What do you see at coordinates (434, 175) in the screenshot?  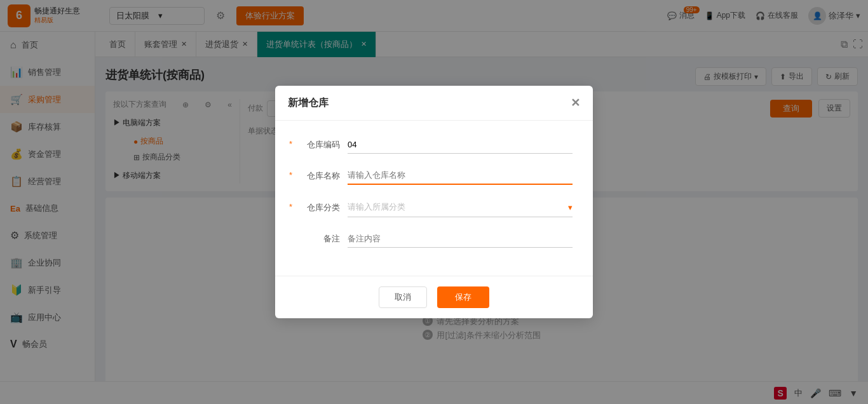 I see `form-row-name: 仓库名称` at bounding box center [434, 175].